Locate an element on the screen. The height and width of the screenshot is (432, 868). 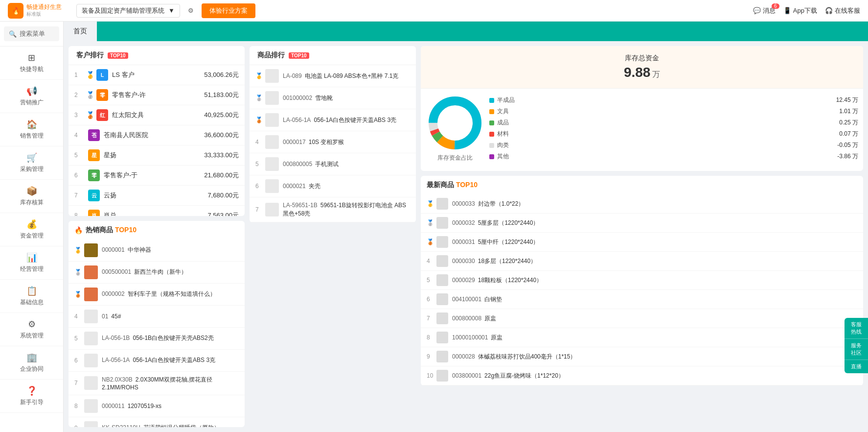
quick-nav-label: 快捷导航 is located at coordinates (32, 70).